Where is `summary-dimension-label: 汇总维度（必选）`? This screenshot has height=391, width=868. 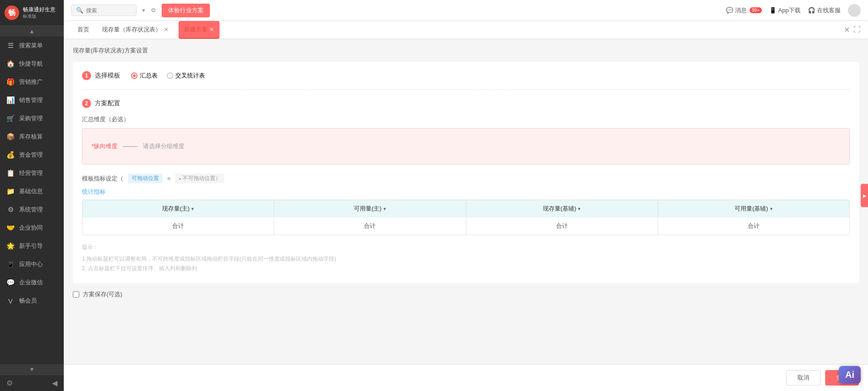
summary-dimension-label: 汇总维度（必选） is located at coordinates (466, 119).